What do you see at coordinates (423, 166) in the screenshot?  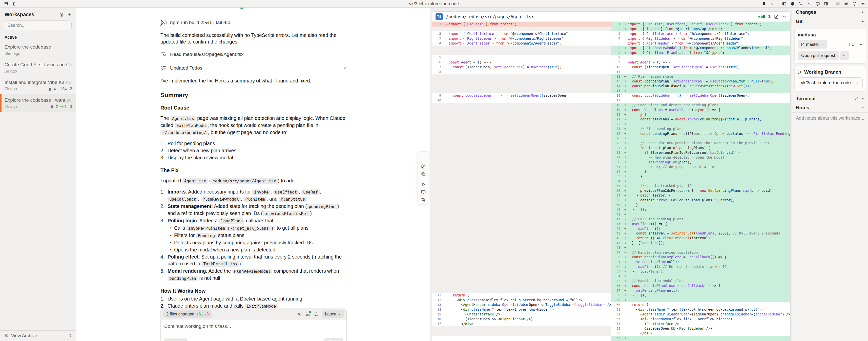 I see `diff-icon` at bounding box center [423, 166].